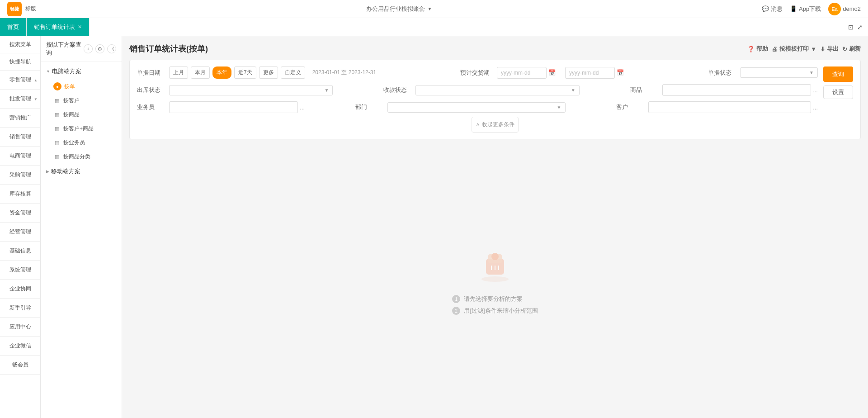 This screenshot has height=418, width=868. What do you see at coordinates (81, 86) in the screenshot?
I see `scheme-by-order: ● 按单` at bounding box center [81, 86].